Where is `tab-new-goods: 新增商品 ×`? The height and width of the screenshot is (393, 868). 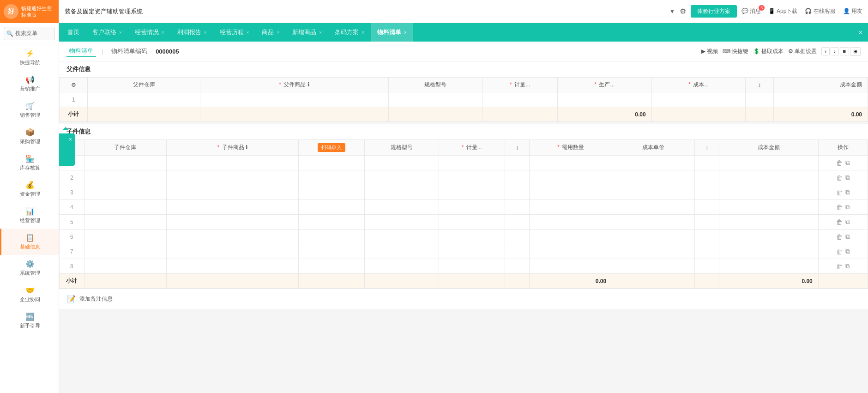
tab-new-goods: 新增商品 × is located at coordinates (307, 32).